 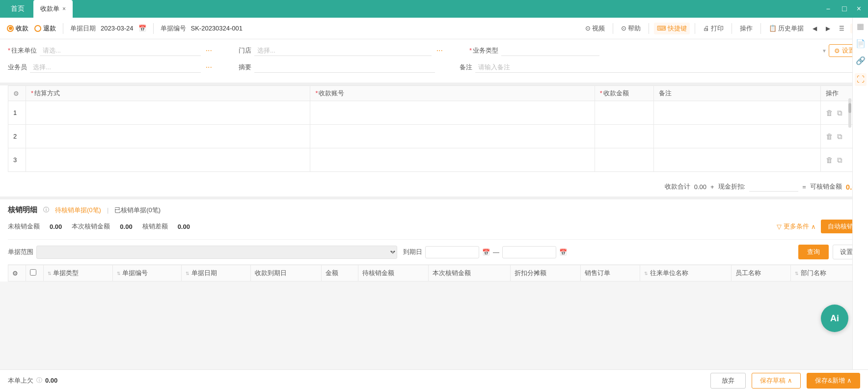 What do you see at coordinates (841, 28) in the screenshot?
I see `list-icon: ☰` at bounding box center [841, 28].